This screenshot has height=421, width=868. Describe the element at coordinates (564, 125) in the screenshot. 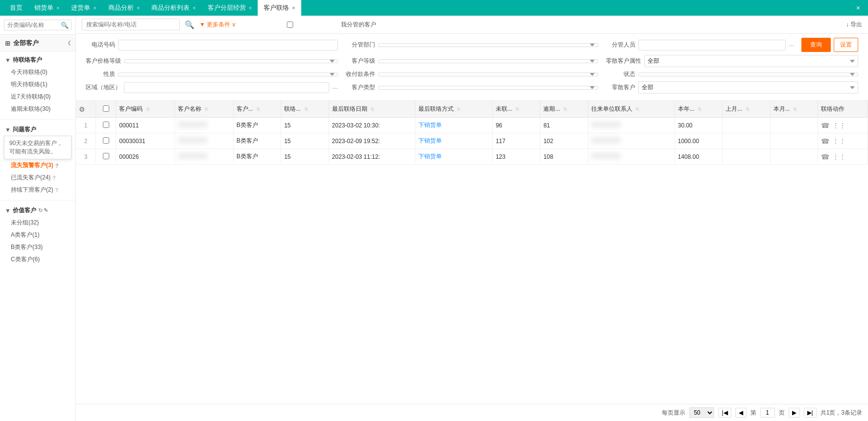

I see `overdue-days: 81` at that location.